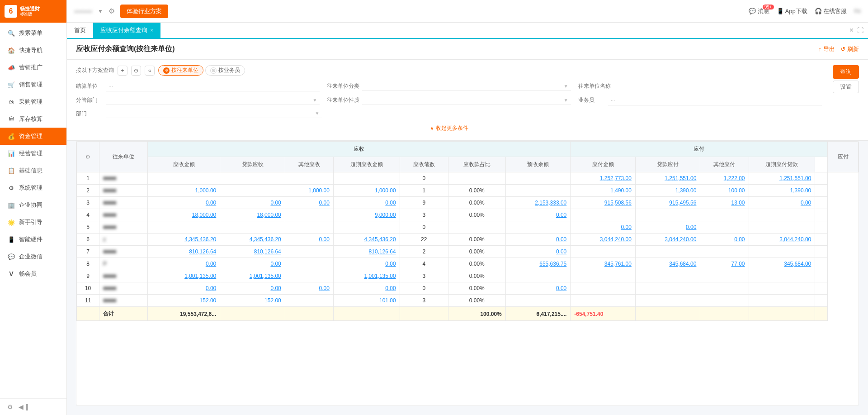 This screenshot has width=868, height=415. I want to click on app-download-btn: 📱 App下载, so click(792, 11).